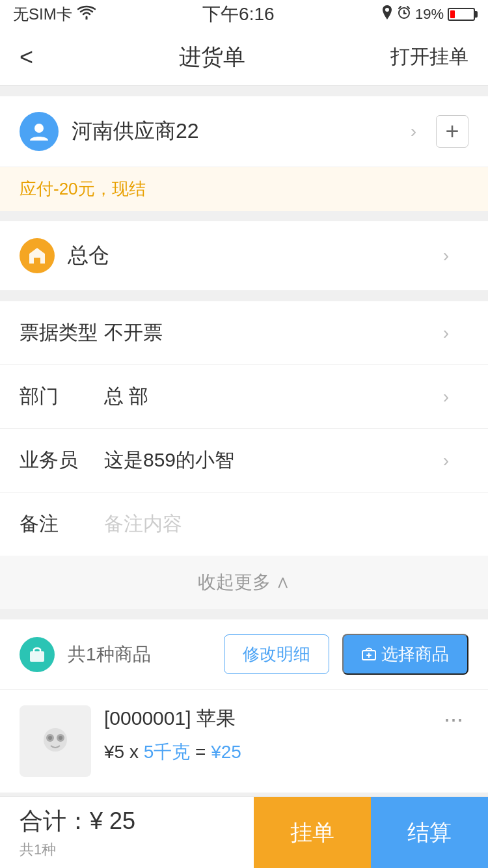 This screenshot has width=488, height=868. What do you see at coordinates (244, 57) in the screenshot?
I see `nav-bar: < 进货单 打开挂单` at bounding box center [244, 57].